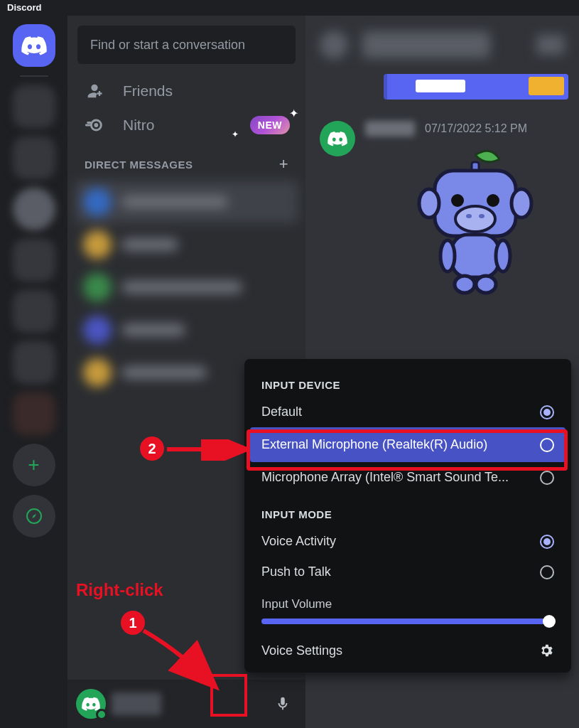 This screenshot has height=728, width=579. Describe the element at coordinates (34, 516) in the screenshot. I see `explore-button` at that location.